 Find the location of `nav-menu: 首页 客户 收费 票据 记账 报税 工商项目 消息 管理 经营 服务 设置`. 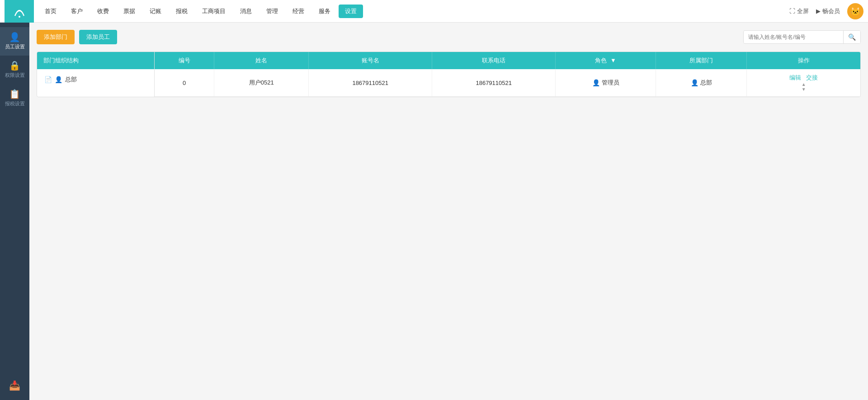

nav-menu: 首页 客户 收费 票据 记账 报税 工商项目 消息 管理 经营 服务 设置 is located at coordinates (414, 11).